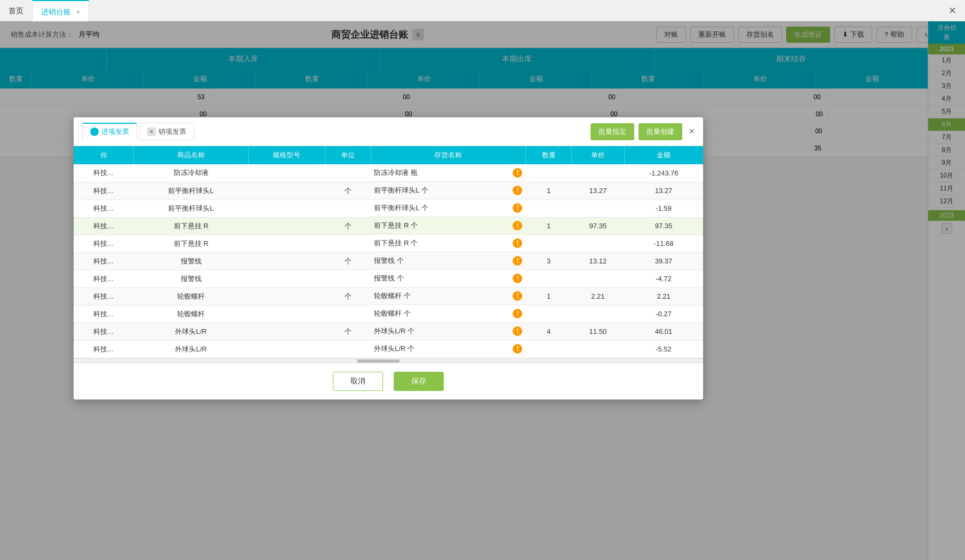  What do you see at coordinates (388, 155) in the screenshot?
I see `table-header-row: 你 商品名称 规格型号 单位 存货名称 数量 单价 金额` at bounding box center [388, 155].